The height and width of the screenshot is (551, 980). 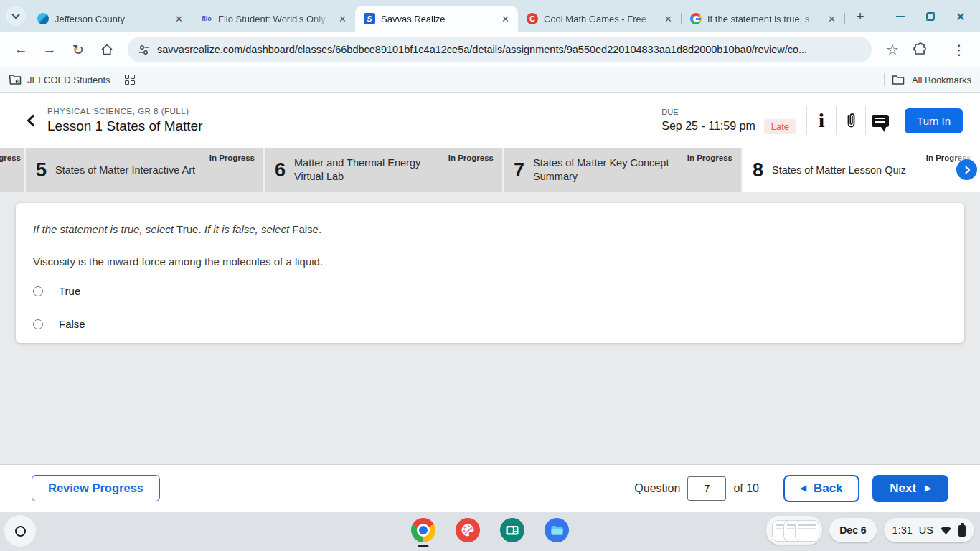 What do you see at coordinates (490, 261) in the screenshot?
I see `question-statement: Viscosity is the inward force among the …` at bounding box center [490, 261].